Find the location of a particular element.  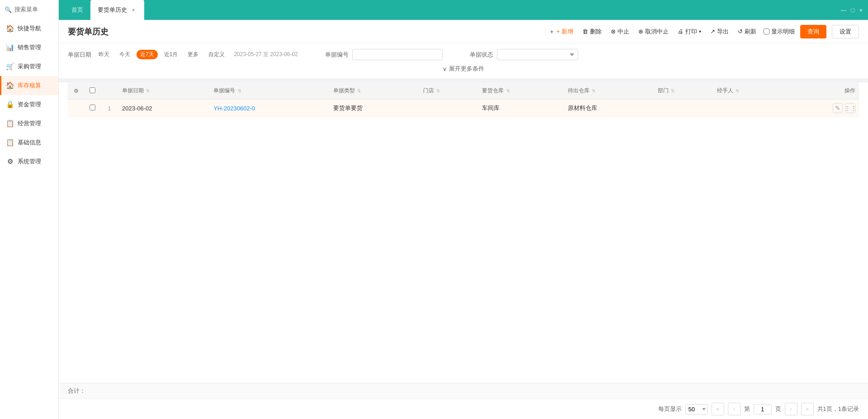

sidebar-item-label: 销售管理 is located at coordinates (29, 48).